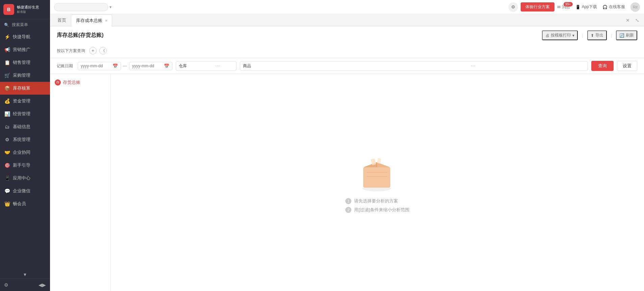 This screenshot has width=644, height=291. Describe the element at coordinates (25, 191) in the screenshot. I see `sidebar-item-wechat: 💬 企业微信` at that location.